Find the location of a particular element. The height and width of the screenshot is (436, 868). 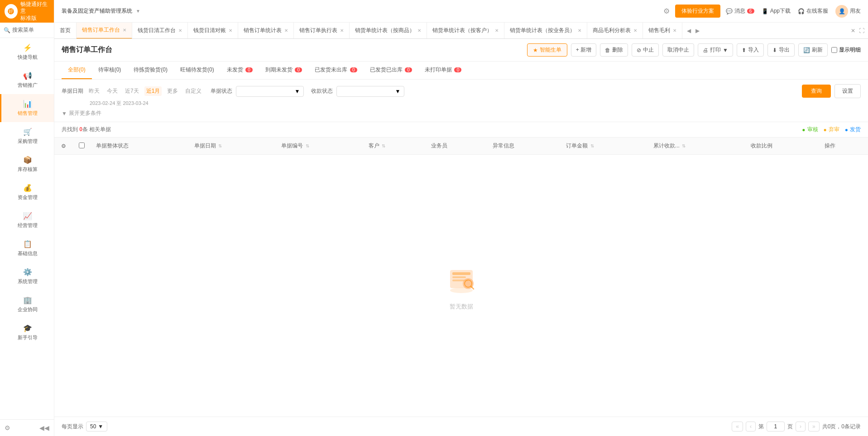

payment-select: ▼ is located at coordinates (370, 91).